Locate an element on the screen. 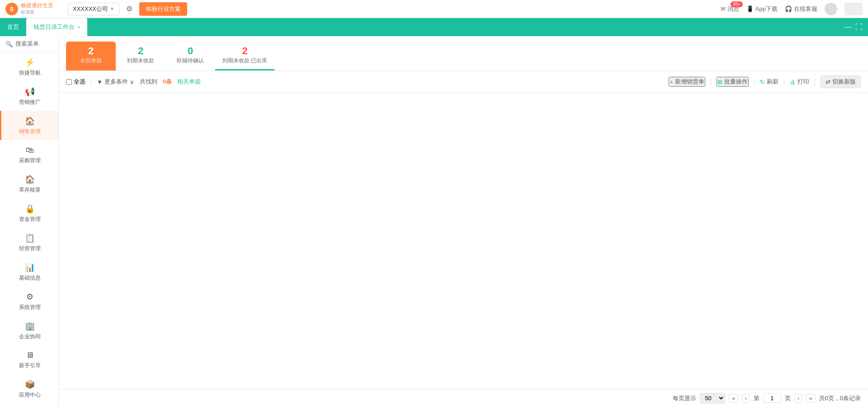  new-sale-button: + 新增销货单 is located at coordinates (687, 82).